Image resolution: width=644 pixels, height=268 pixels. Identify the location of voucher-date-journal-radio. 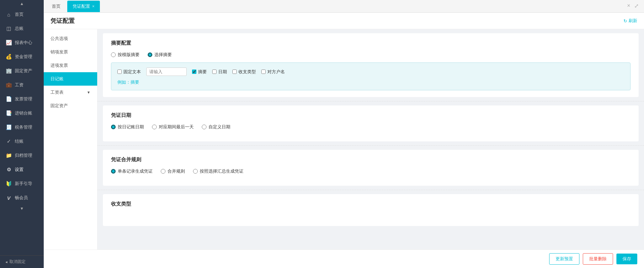
(113, 127).